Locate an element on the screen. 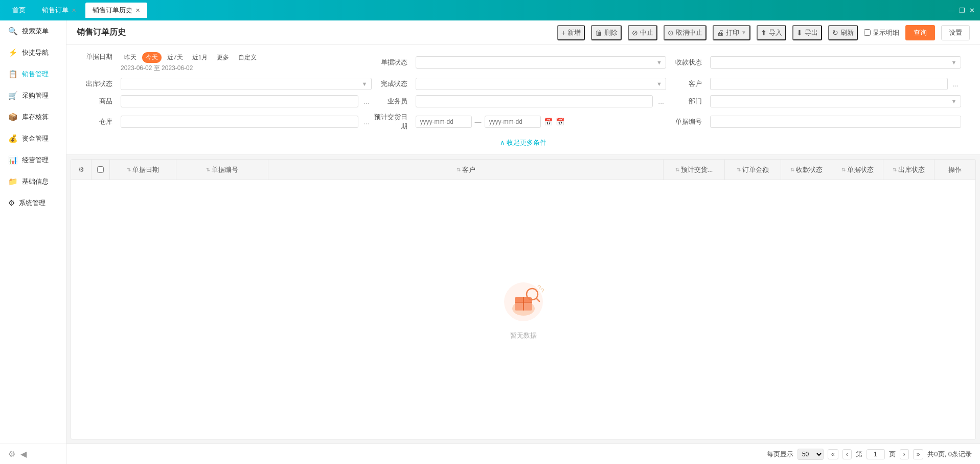  new-button: + 新增 is located at coordinates (571, 33).